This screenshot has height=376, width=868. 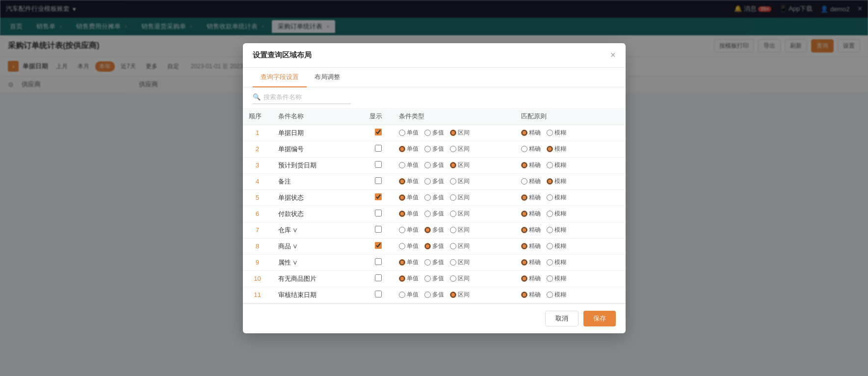 I want to click on search-icon: 🔍, so click(x=257, y=93).